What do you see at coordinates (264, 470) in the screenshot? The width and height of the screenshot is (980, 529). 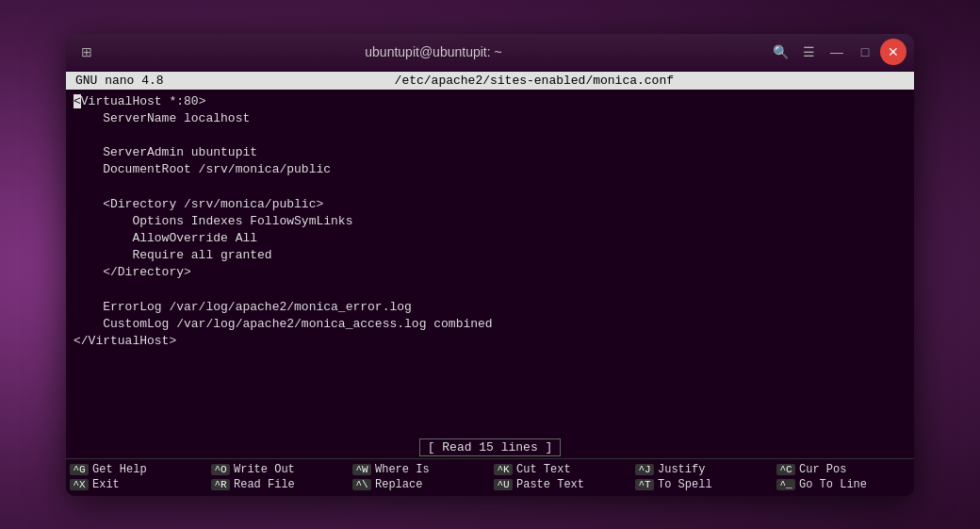 I see `shortcut-label-writeout: Write Out` at bounding box center [264, 470].